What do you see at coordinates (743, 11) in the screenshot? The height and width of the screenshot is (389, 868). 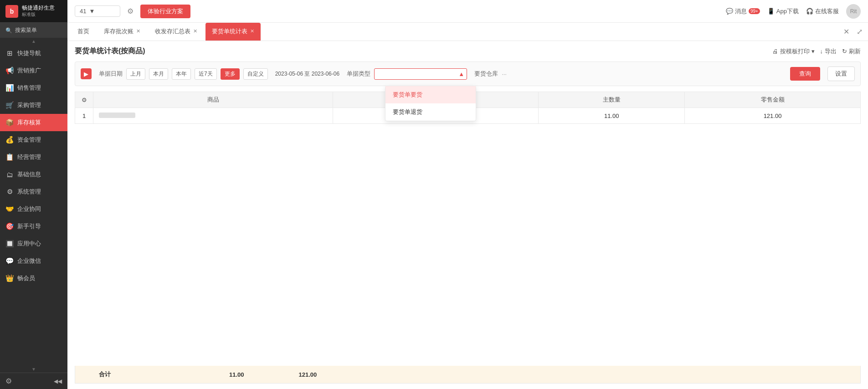 I see `messages-action: 💬 消息 99+` at bounding box center [743, 11].